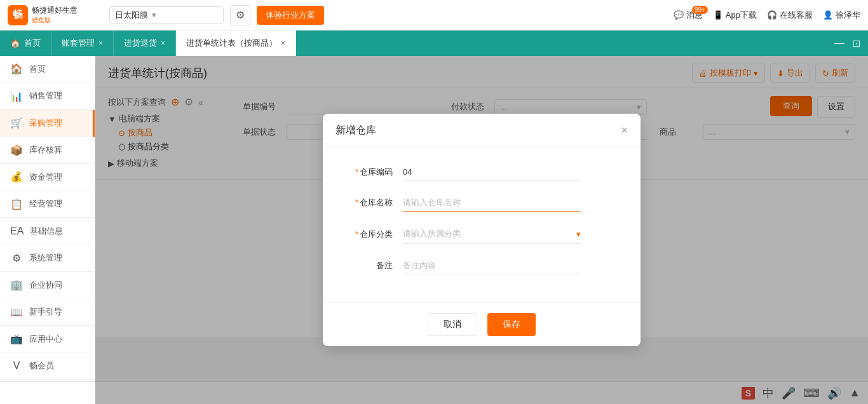 This screenshot has width=868, height=404. Describe the element at coordinates (17, 205) in the screenshot. I see `operations-icon: 📋` at that location.